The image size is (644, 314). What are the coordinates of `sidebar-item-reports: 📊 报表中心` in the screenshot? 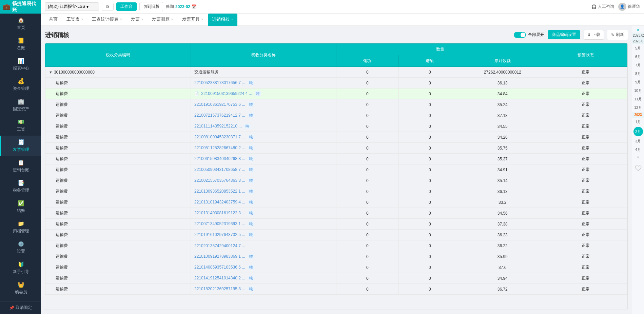 It's located at (20, 64).